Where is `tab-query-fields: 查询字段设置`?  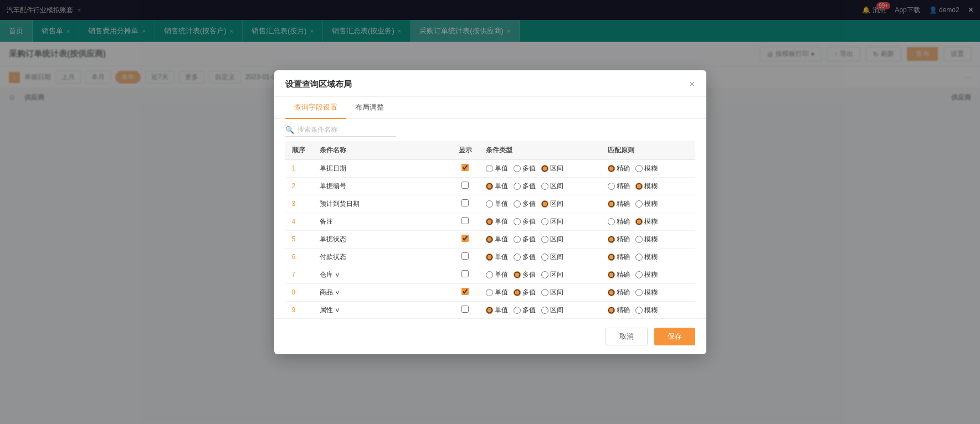 tab-query-fields: 查询字段设置 is located at coordinates (316, 102).